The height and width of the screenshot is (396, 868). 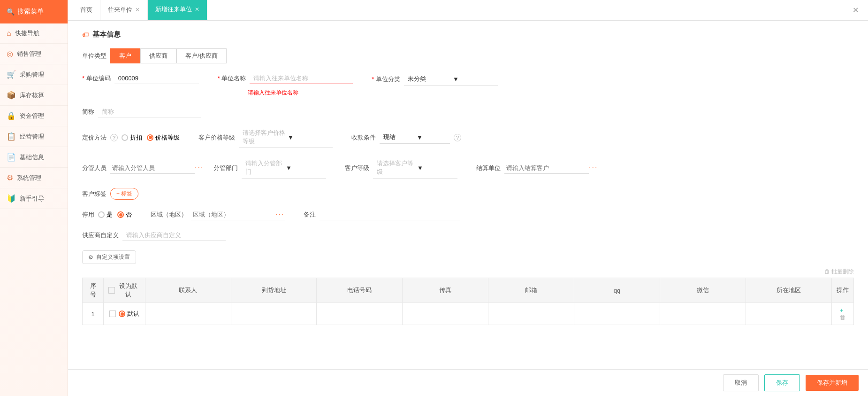 What do you see at coordinates (703, 314) in the screenshot?
I see `cell-wechat` at bounding box center [703, 314].